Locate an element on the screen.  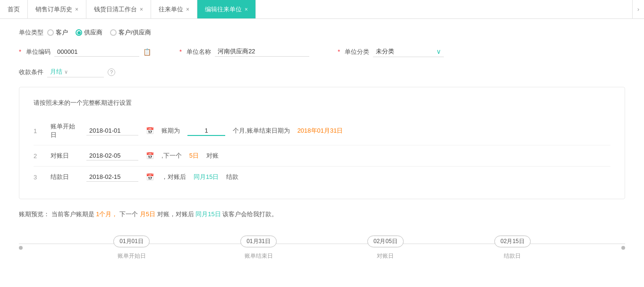
timeline-item-1: 01月01日 账单开始日 is located at coordinates (131, 248).